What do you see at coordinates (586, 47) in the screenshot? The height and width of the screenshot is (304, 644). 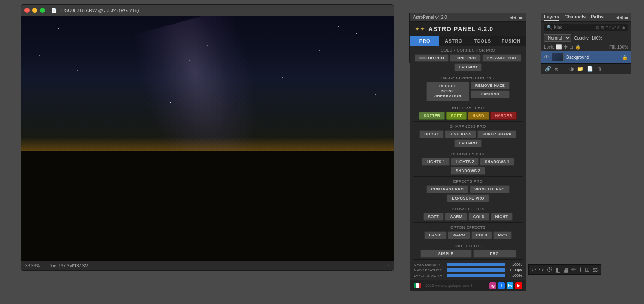 I see `layers-lock-row: Lock: ⬜ ✥ ⊞ 🔒 Fill: 100%` at bounding box center [586, 47].